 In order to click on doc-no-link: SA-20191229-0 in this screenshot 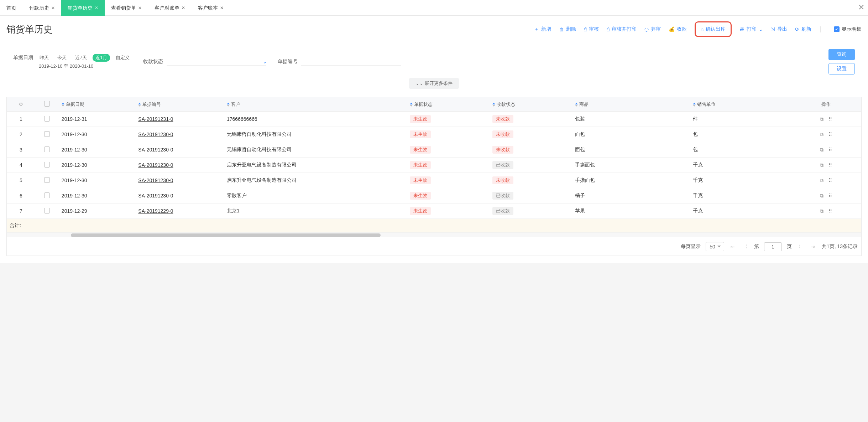, I will do `click(156, 211)`.